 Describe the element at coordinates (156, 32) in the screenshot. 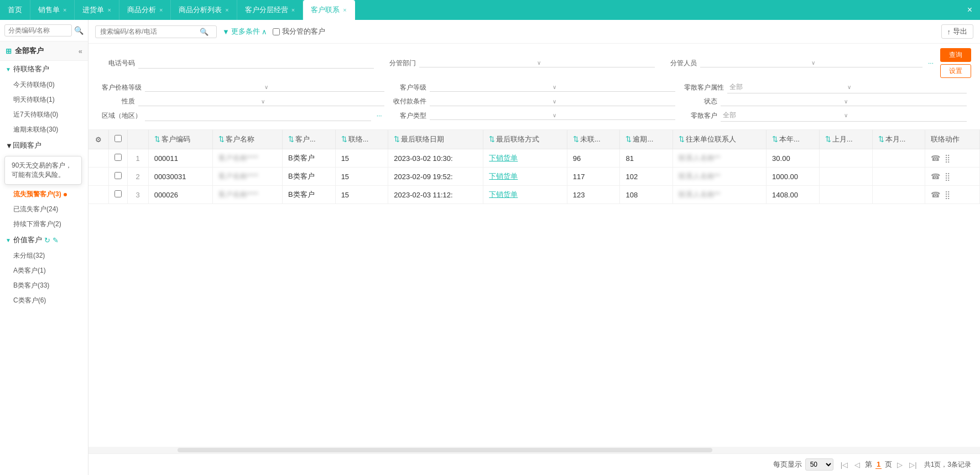

I see `search-input-wrap: 🔍` at that location.